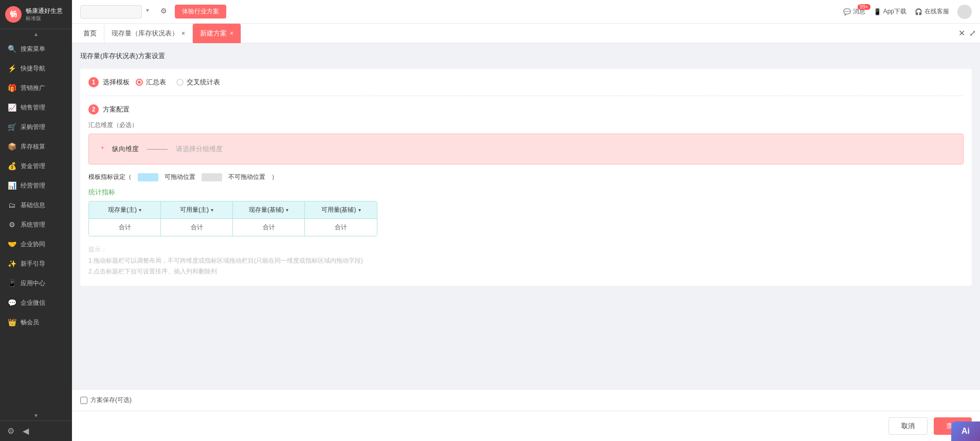 This screenshot has width=980, height=441. What do you see at coordinates (36, 107) in the screenshot?
I see `sidebar-item-sales: 📈 销售管理` at bounding box center [36, 107].